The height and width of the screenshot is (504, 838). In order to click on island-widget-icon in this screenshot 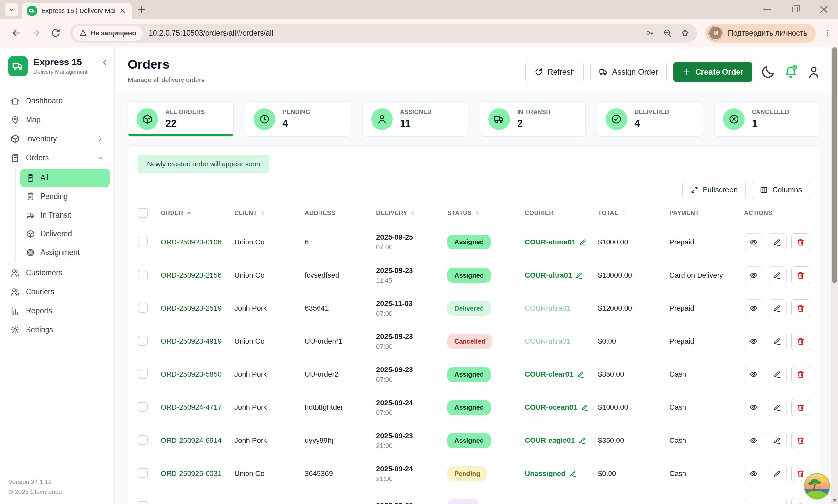, I will do `click(817, 486)`.